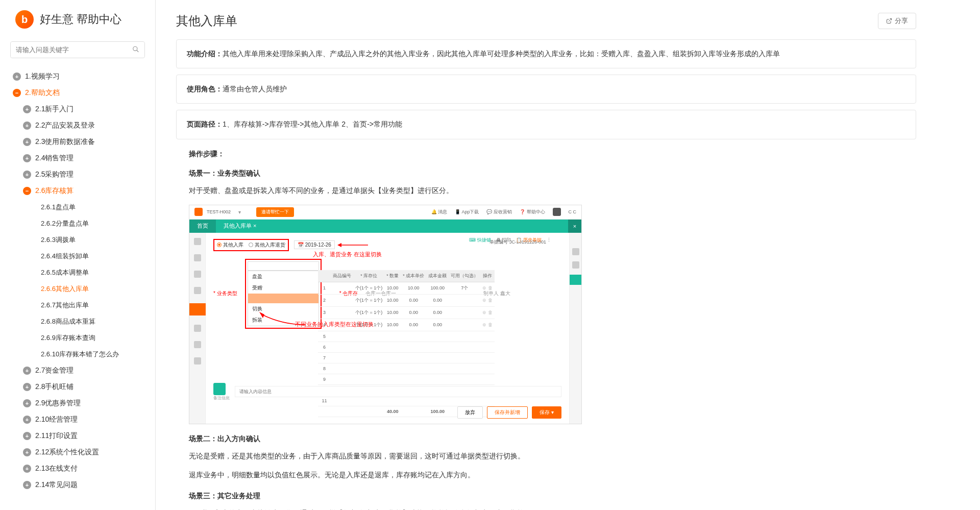 This screenshot has width=980, height=510. What do you see at coordinates (78, 109) in the screenshot?
I see `nav-2-1: 2.1新手入门` at bounding box center [78, 109].